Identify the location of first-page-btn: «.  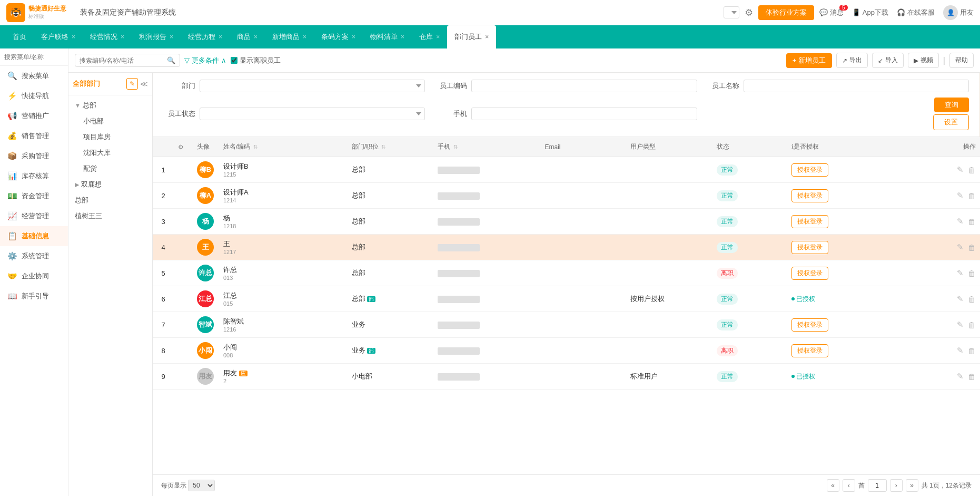
(833, 485).